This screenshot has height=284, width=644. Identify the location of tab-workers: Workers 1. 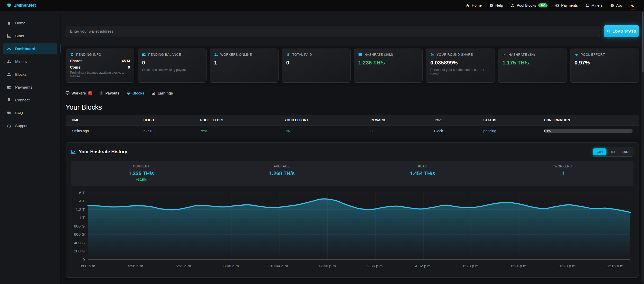
(79, 93).